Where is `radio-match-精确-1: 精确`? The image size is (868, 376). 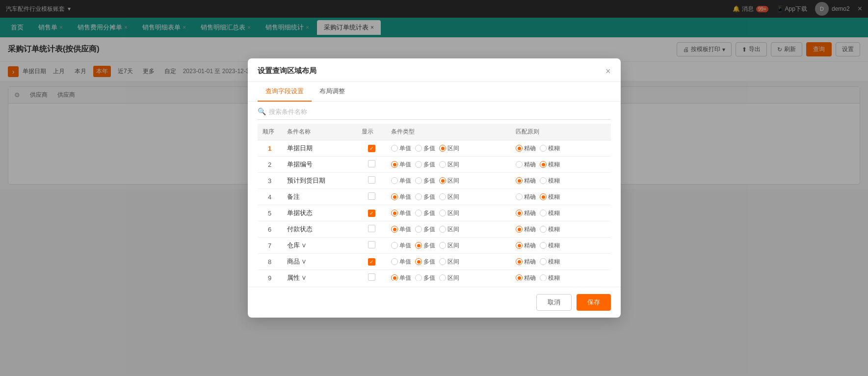
radio-match-精确-1: 精确 is located at coordinates (526, 165).